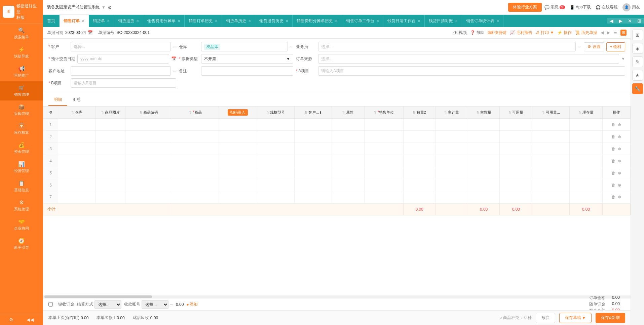  I want to click on row-5-main-qty, so click(484, 173).